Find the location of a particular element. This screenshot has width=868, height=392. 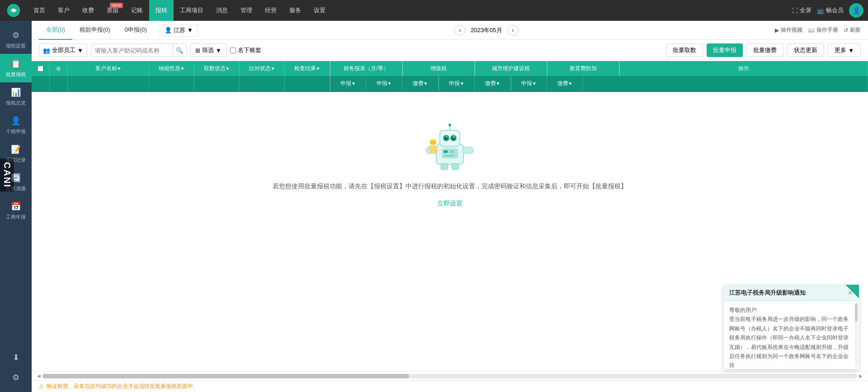

avatar-icon: 👤 is located at coordinates (856, 10).